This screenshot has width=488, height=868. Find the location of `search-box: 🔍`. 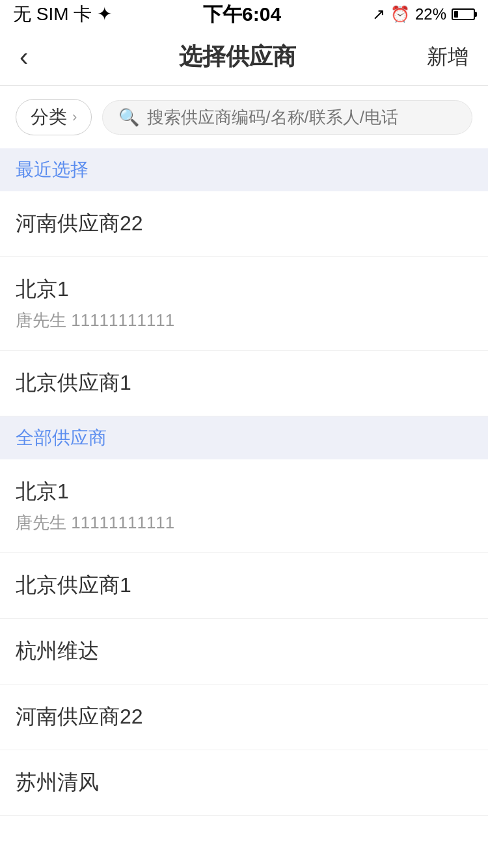

search-box: 🔍 is located at coordinates (288, 117).